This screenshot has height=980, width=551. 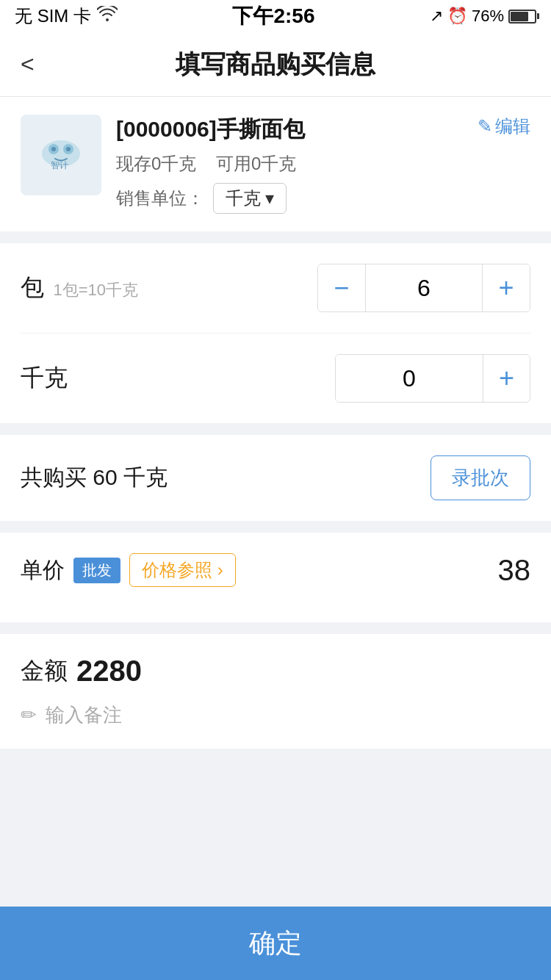 What do you see at coordinates (276, 570) in the screenshot?
I see `price-row: 单价 批发 价格参照 › 38` at bounding box center [276, 570].